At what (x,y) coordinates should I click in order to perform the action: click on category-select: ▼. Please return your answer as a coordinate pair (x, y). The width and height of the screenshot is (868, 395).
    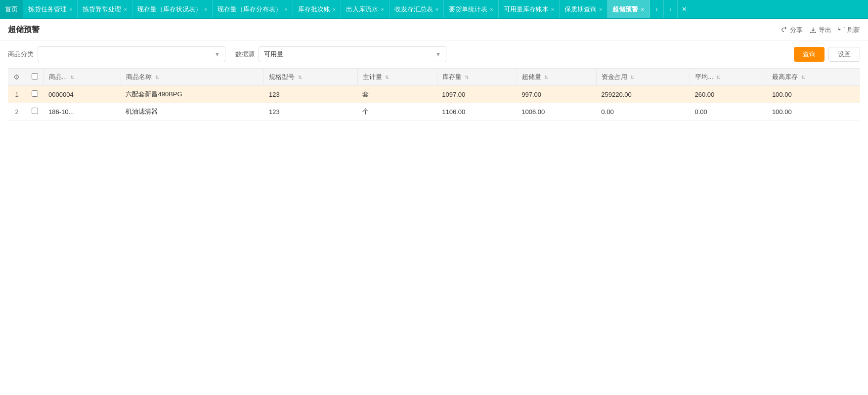
    Looking at the image, I should click on (131, 54).